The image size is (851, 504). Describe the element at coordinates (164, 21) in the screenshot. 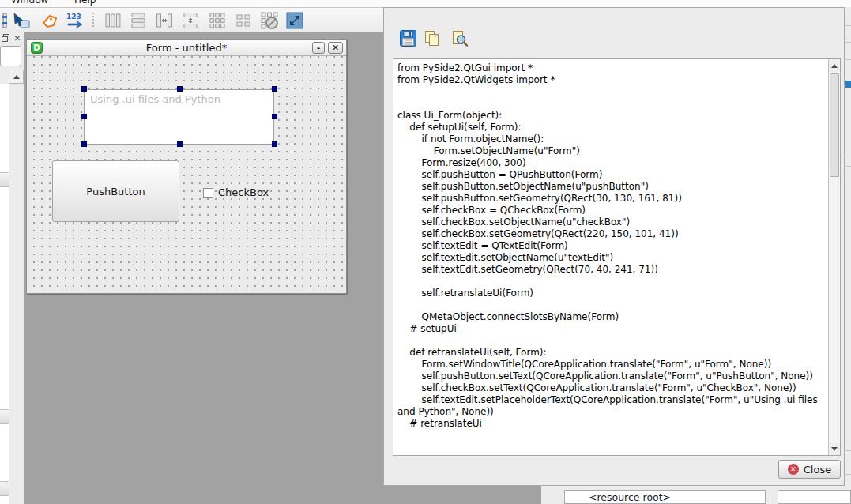

I see `layout-splitter-horizontal-icon` at that location.